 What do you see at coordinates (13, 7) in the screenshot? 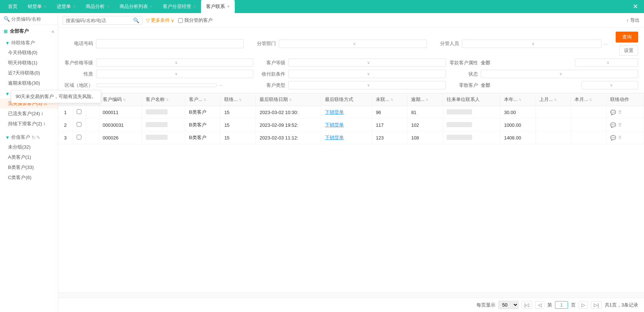
I see `tab-home: 首页` at bounding box center [13, 7].